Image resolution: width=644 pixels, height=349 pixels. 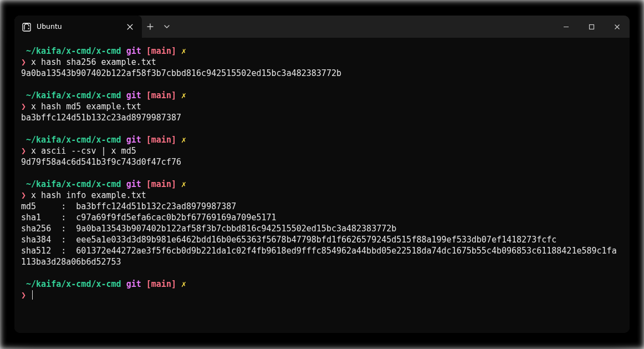 I want to click on ubuntu-icon, so click(x=27, y=27).